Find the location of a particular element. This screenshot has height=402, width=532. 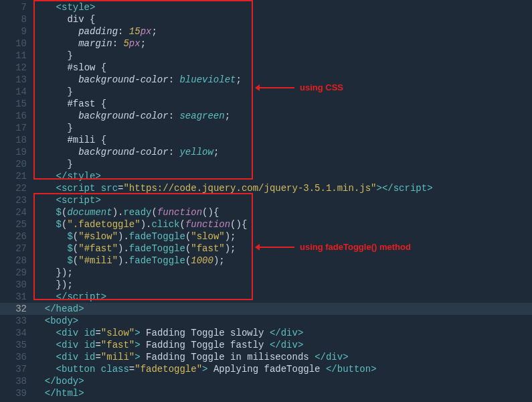

line-number: 9 is located at coordinates (13, 31).